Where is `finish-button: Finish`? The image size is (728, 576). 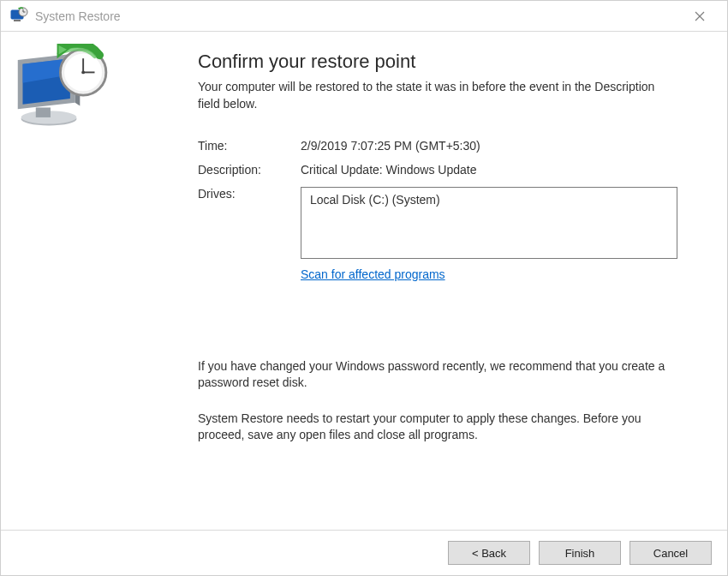
finish-button: Finish is located at coordinates (580, 553).